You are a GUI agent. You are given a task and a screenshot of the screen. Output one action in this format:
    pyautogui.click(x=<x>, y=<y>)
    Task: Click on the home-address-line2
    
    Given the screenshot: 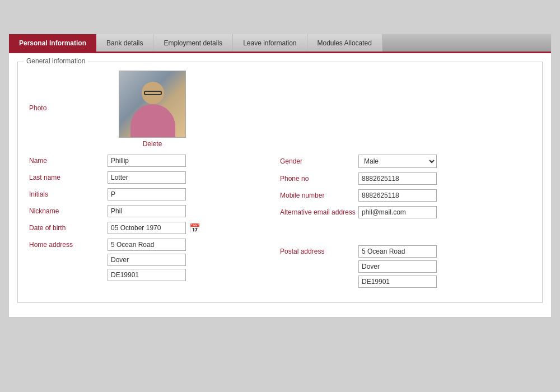 What is the action you would take?
    pyautogui.click(x=147, y=260)
    